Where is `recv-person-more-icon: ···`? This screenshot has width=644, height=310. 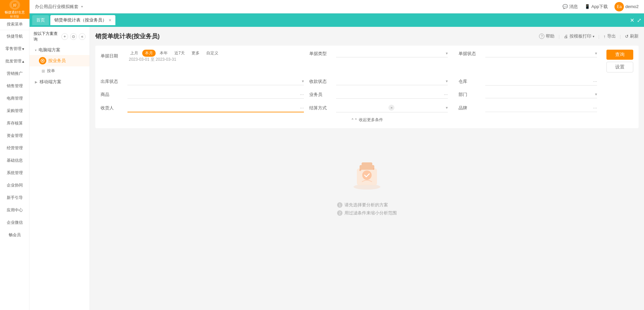 recv-person-more-icon: ··· is located at coordinates (302, 108).